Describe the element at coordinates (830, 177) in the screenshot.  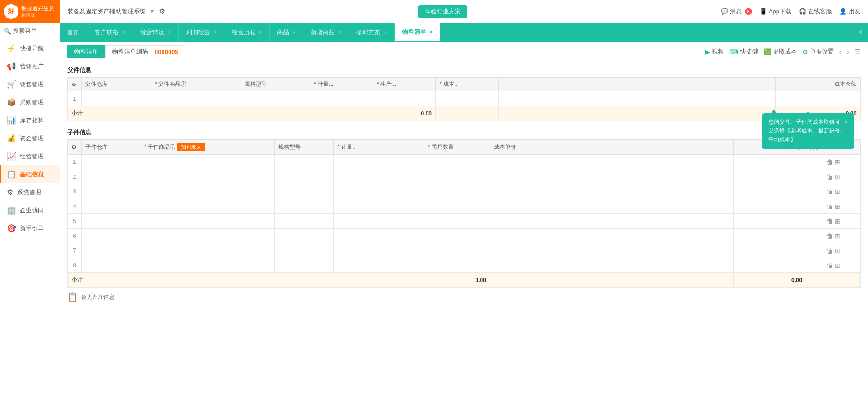
I see `child-row-2-delete-icon: 🗑` at that location.